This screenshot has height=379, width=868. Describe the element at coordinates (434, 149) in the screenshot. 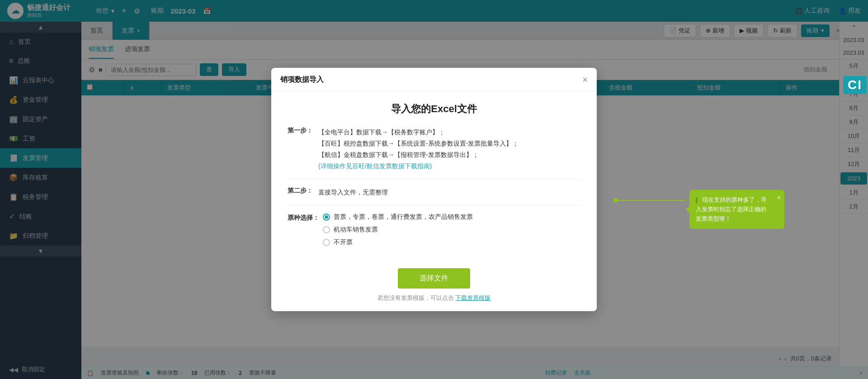

I see `step1-row: 第一步： 【全电平台】数据下载→【税务数字账户】； 【百旺】税控盘数据下载→【系…` at that location.